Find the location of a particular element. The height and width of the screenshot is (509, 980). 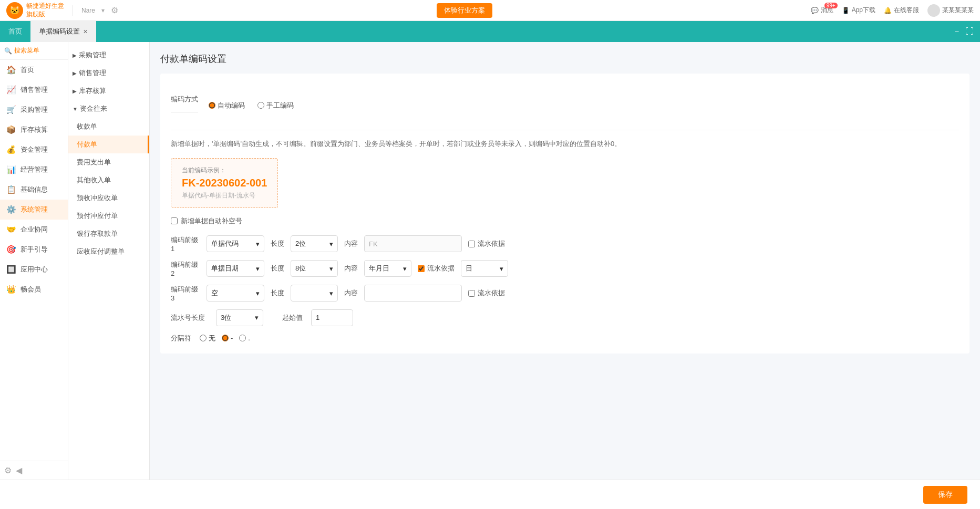

logo: 🐱 畅捷通好生意 旗舰版 is located at coordinates (35, 11).